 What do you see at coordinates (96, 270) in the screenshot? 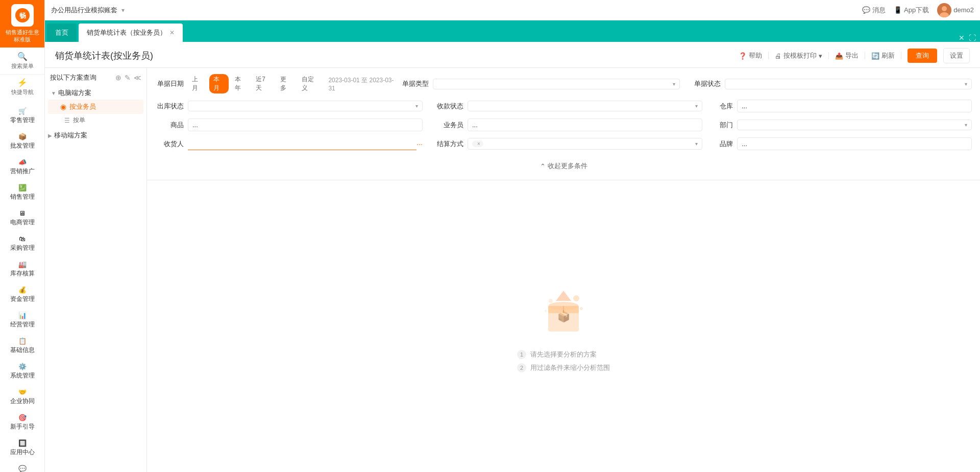
I see `scheme-panel: 按以下方案查询 ⊕ ✎ ≪ ▼ 电脑端方案 ◉ 按业务员` at bounding box center [96, 270].